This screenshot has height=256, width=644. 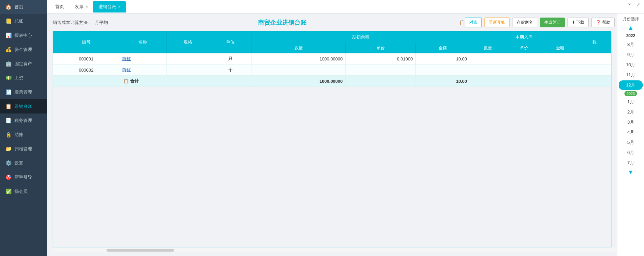 I want to click on total-label-cell: 📋 合计, so click(x=131, y=81).